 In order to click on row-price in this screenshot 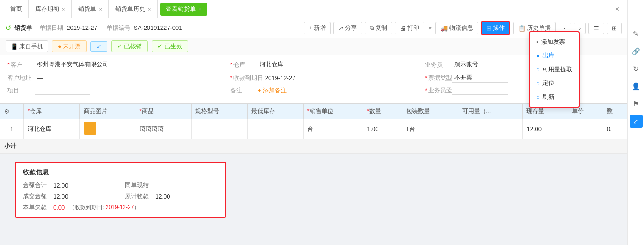, I will do `click(586, 129)`.